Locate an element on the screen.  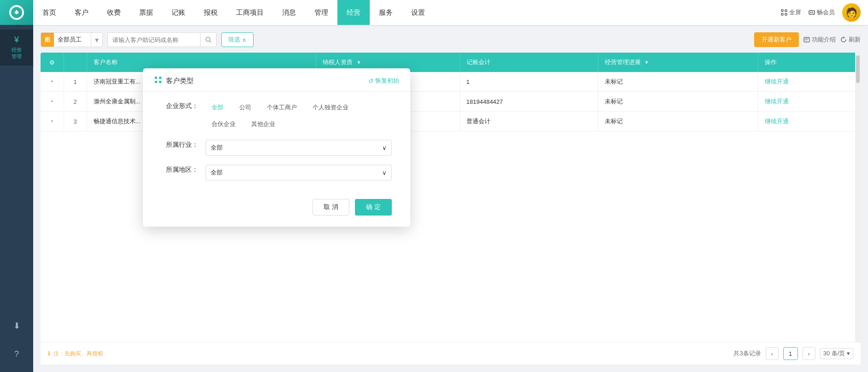
nav-item-tax: 报税 is located at coordinates (211, 12).